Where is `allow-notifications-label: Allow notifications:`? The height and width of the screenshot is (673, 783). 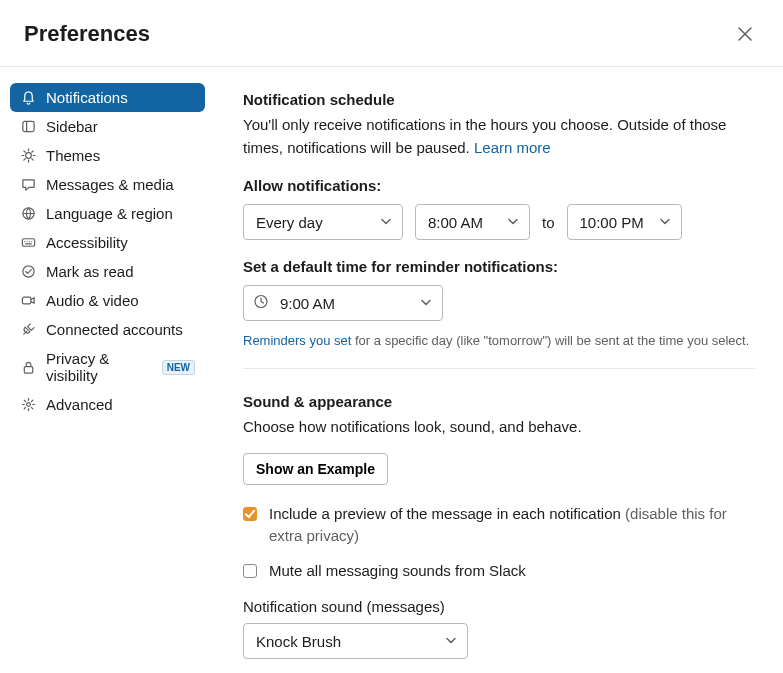 allow-notifications-label: Allow notifications: is located at coordinates (499, 186).